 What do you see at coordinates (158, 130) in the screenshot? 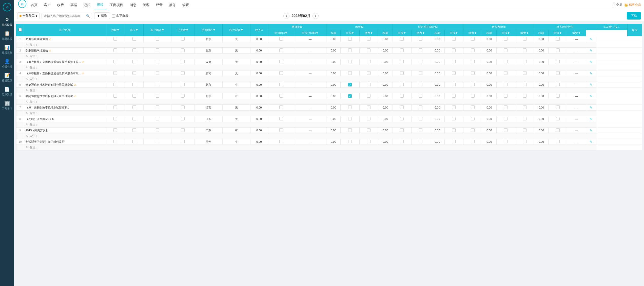
I see `confirm-cell` at bounding box center [158, 130].